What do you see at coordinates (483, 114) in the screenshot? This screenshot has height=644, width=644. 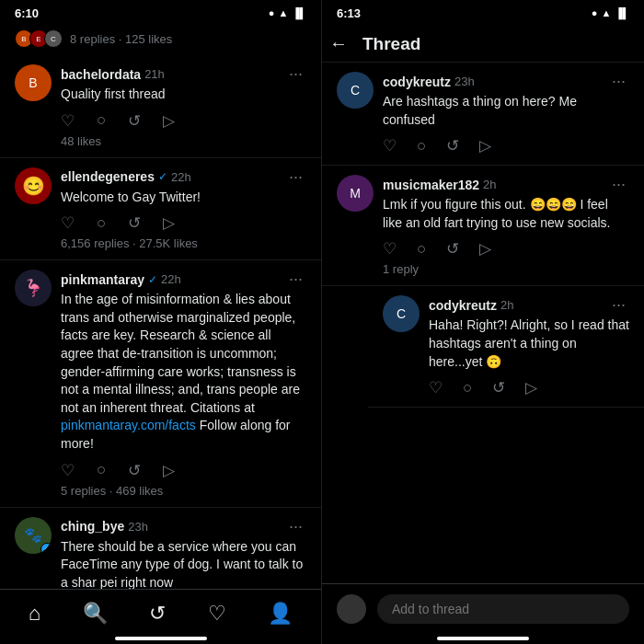 I see `reply-item-cody1: C codykreutz 23h ··· Are hashtags a thin…` at bounding box center [483, 114].